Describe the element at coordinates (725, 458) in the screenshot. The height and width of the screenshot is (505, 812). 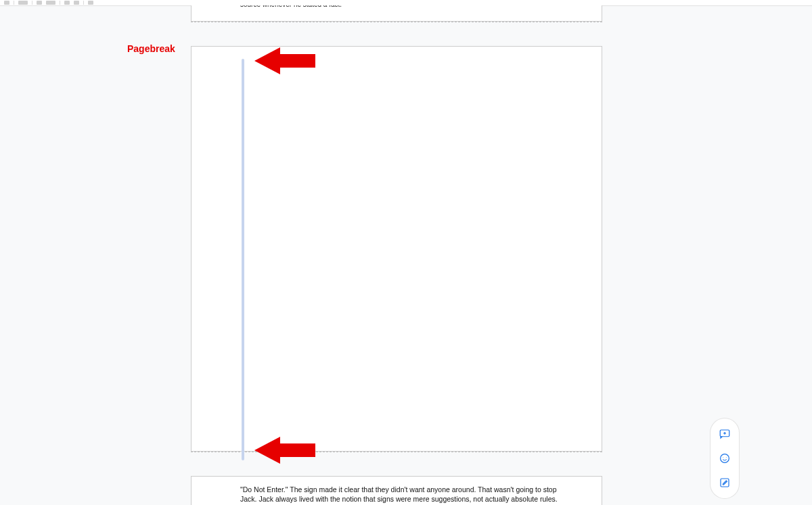
I see `emoji-icon` at that location.